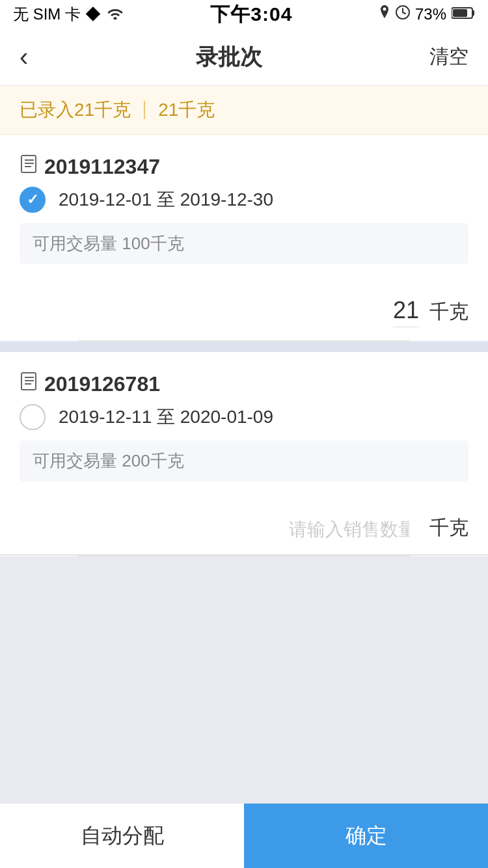  I want to click on batch-2-unit: 千克, so click(449, 528).